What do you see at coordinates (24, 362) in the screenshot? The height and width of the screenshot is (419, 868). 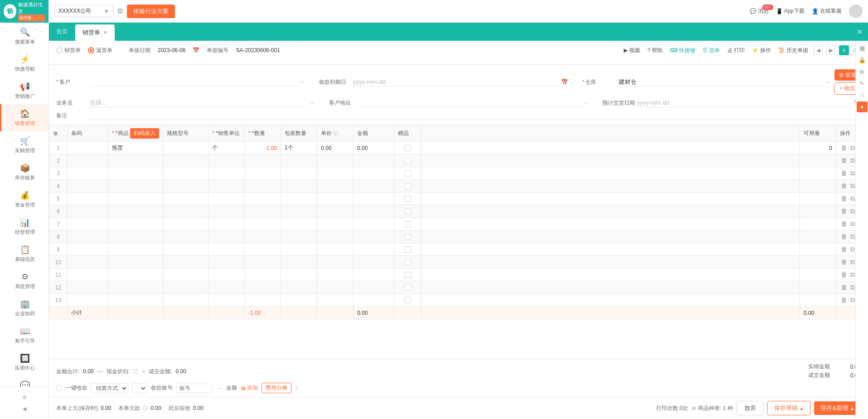 I see `sidebar-item-app-center: 🔲 应用中心` at bounding box center [24, 362].